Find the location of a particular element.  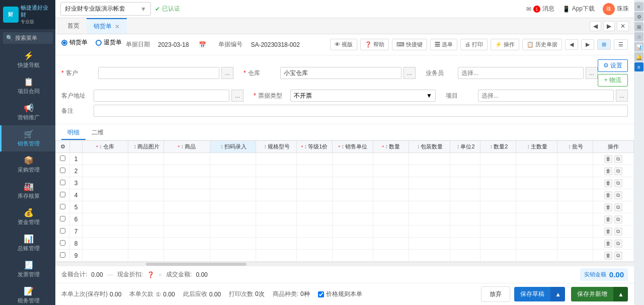

help-btn: ❓ 帮助 is located at coordinates (374, 44).